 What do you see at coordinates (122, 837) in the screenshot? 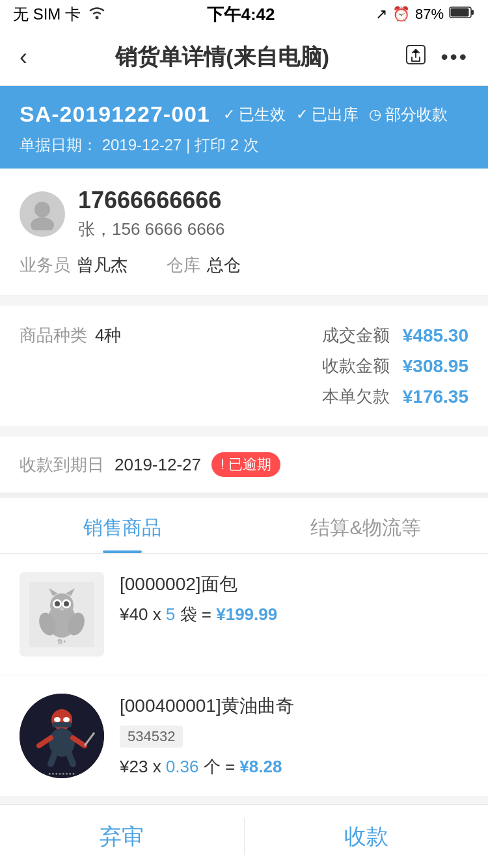
I see `abandon-label: 弃审` at bounding box center [122, 837].